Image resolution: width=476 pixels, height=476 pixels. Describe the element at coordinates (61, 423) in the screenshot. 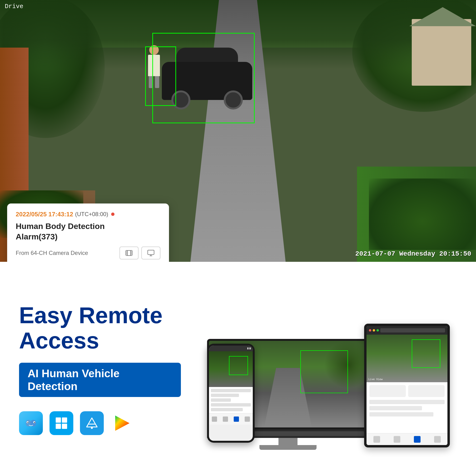

I see `windows-icon` at that location.